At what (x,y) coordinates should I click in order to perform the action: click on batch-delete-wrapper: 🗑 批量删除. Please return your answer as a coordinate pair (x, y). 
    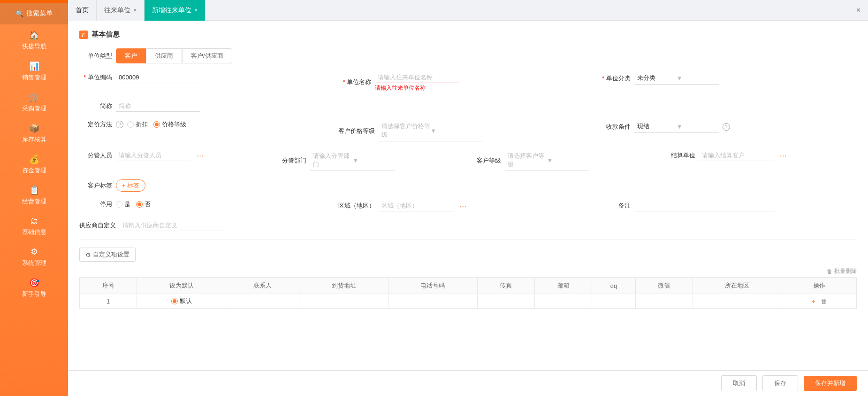
    Looking at the image, I should click on (468, 272).